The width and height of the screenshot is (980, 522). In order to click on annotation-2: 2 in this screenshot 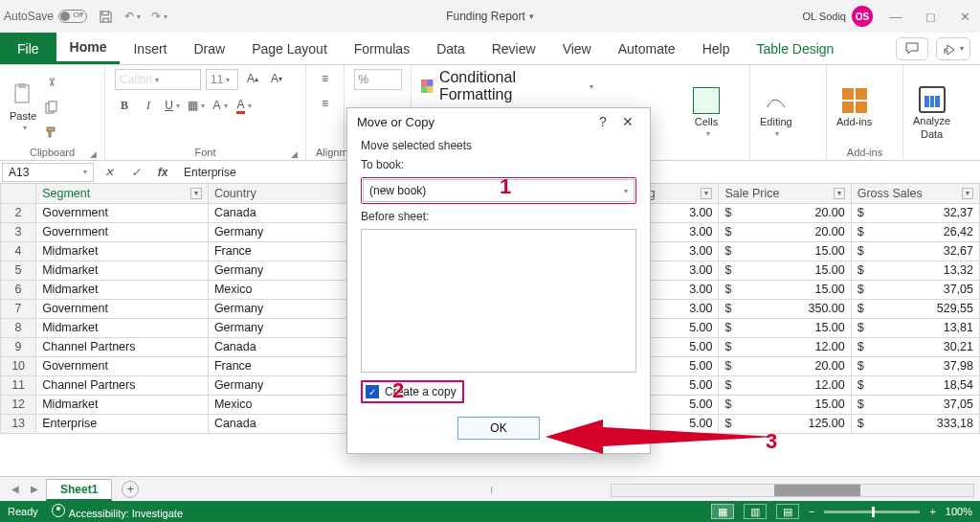, I will do `click(398, 391)`.